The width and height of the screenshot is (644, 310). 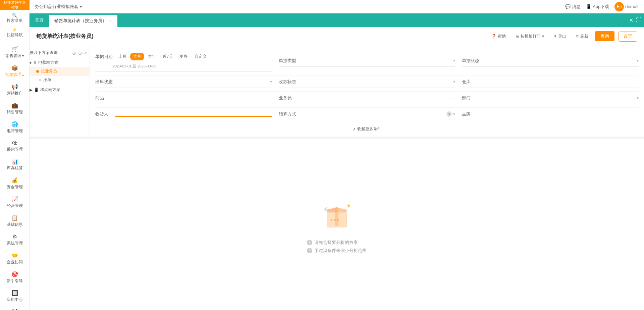 I want to click on date-btn-more: 更多, so click(x=184, y=56).